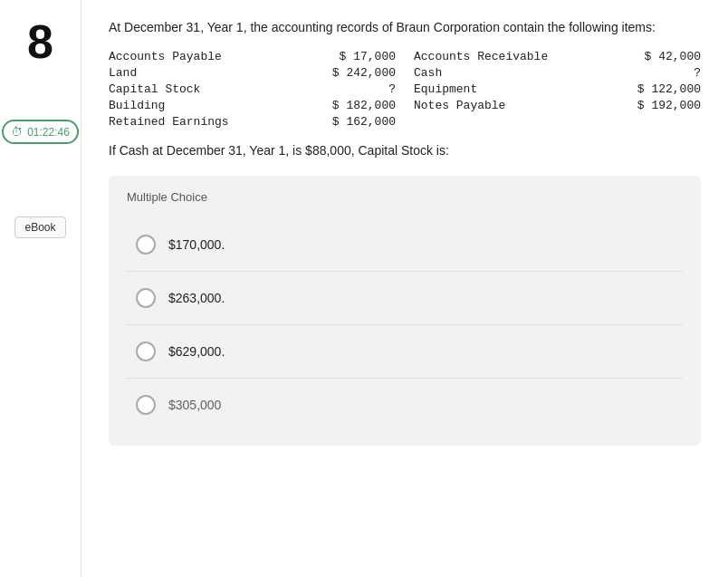  I want to click on acct-val: $ 242,000, so click(364, 72).